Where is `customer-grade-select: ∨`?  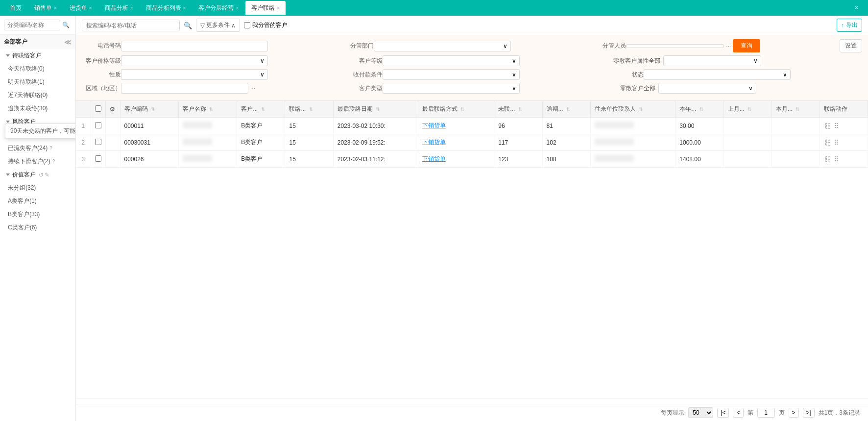 customer-grade-select: ∨ is located at coordinates (451, 61).